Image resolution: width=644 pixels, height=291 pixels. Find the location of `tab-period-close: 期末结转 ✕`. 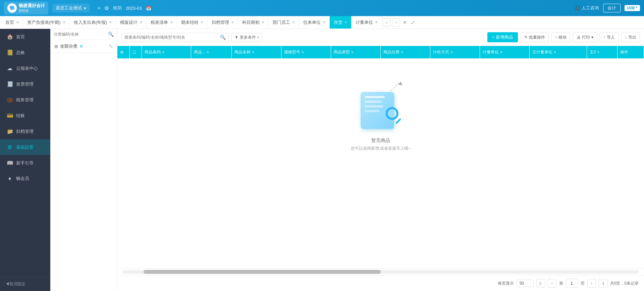

tab-period-close: 期末结转 ✕ is located at coordinates (193, 22).